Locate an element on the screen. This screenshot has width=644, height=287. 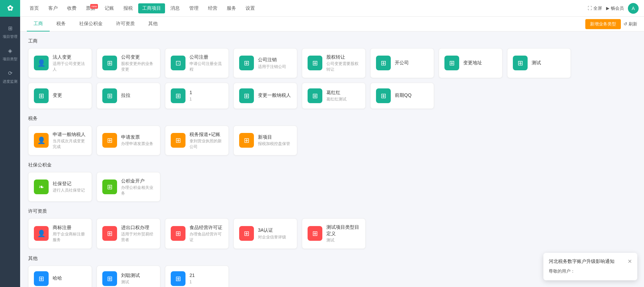
fullscreen-icon: ⛶ is located at coordinates (590, 8).